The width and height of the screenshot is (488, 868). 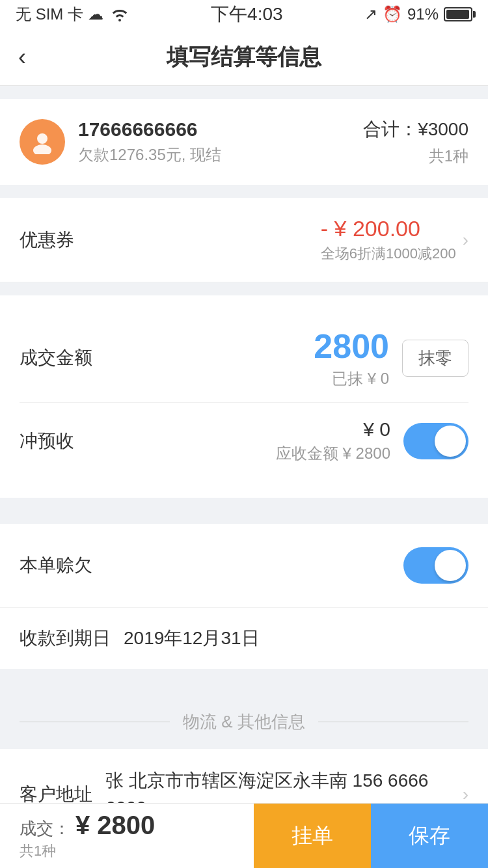 I want to click on customer-right: 合计：¥3000 共1种, so click(x=416, y=142).